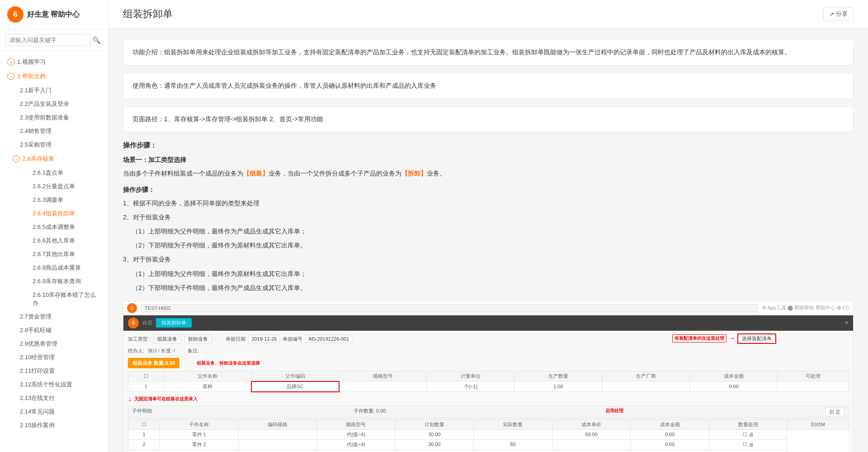 The image size is (868, 452). Describe the element at coordinates (61, 104) in the screenshot. I see `sidebar-item-2-2: 2.2产品安装及登录` at that location.